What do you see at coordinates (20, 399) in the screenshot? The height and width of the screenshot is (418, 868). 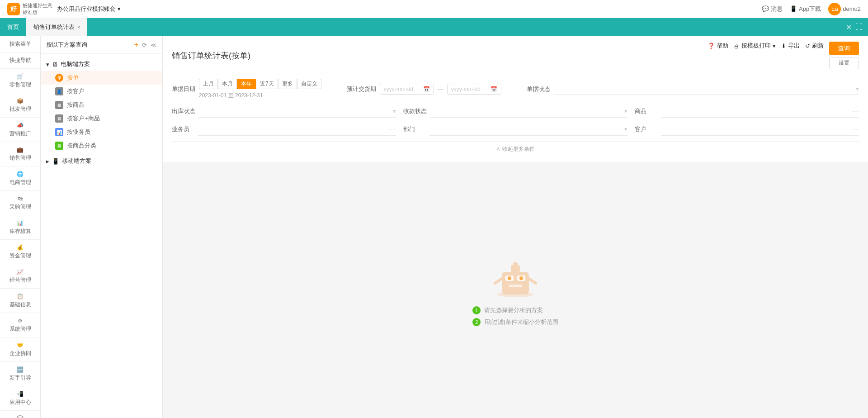 I see `sidebar-item-app-center: 📲 应用中心` at bounding box center [20, 399].